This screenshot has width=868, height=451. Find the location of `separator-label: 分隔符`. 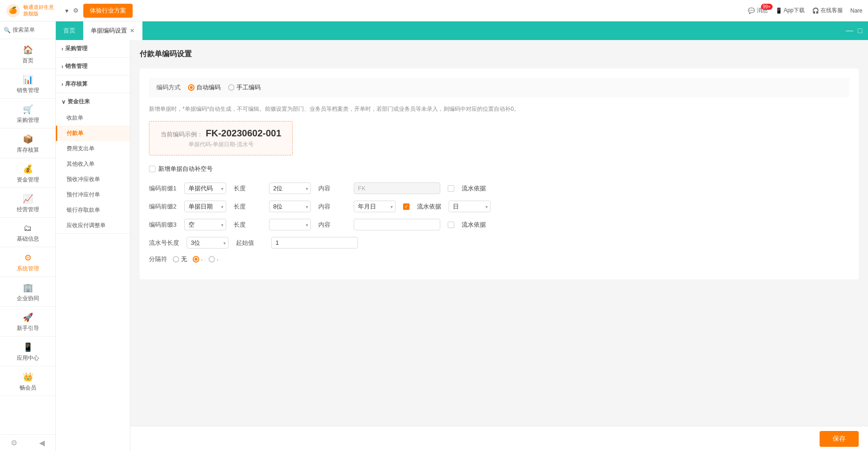

separator-label: 分隔符 is located at coordinates (158, 259).